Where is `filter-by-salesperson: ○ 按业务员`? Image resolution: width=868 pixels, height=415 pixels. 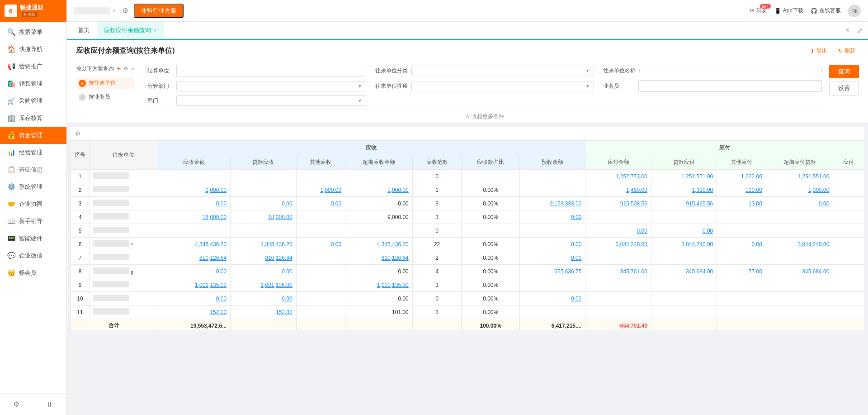 filter-by-salesperson: ○ 按业务员 is located at coordinates (105, 97).